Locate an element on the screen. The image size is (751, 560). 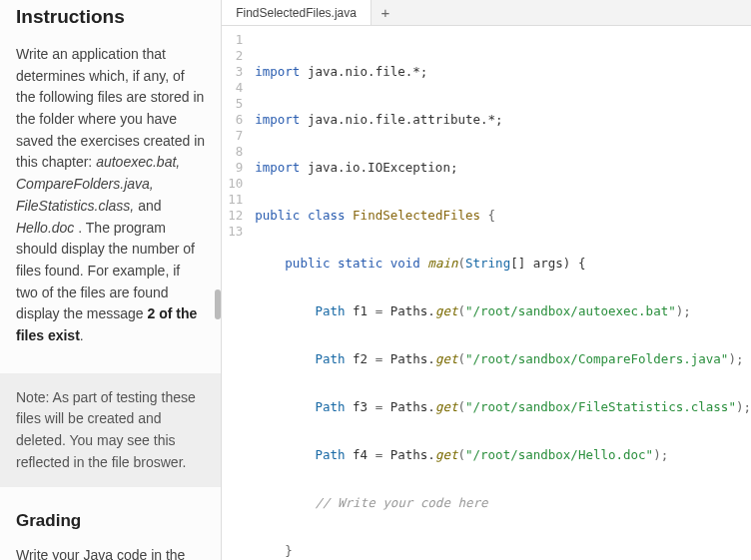
code-line: import java.nio.file.*; is located at coordinates (503, 72).